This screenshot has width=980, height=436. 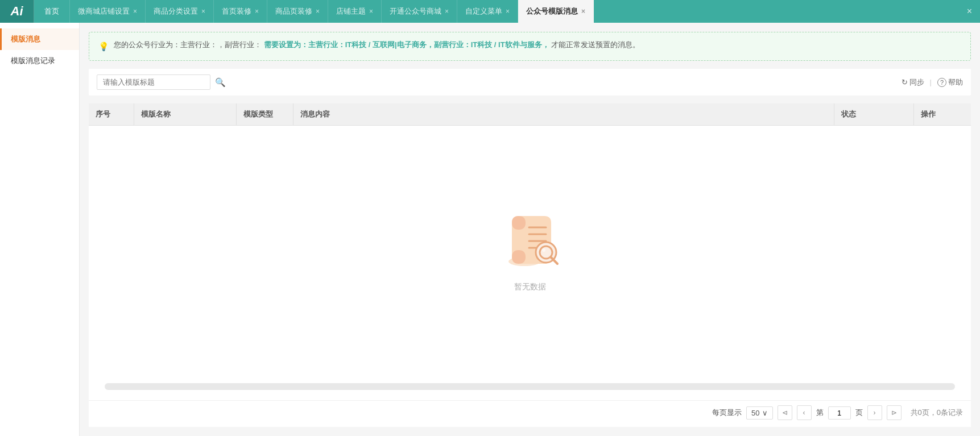 I want to click on close-all-tabs: ×, so click(x=969, y=11).